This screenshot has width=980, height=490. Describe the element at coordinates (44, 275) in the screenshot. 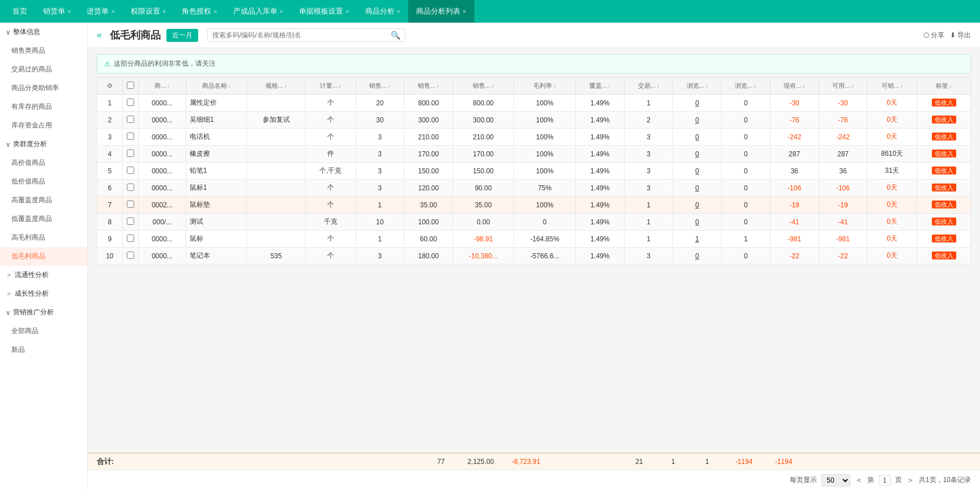

I see `sidebar-group-liquidity: ＞ 流通性分析` at that location.